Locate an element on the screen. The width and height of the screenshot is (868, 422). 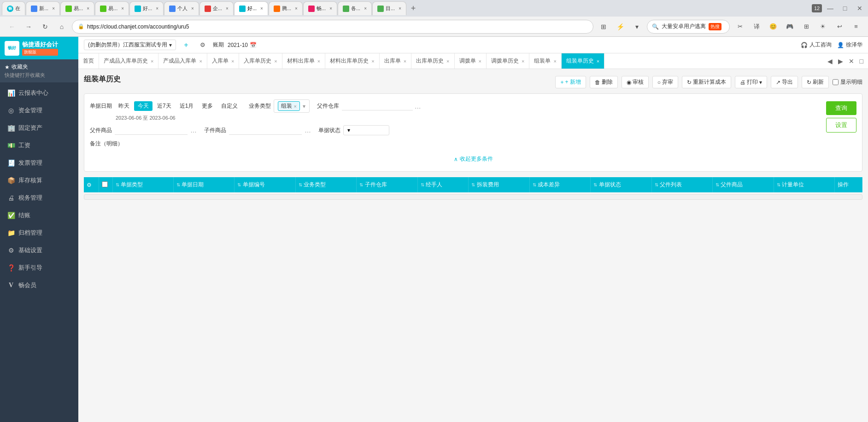
theme-button: ☀ is located at coordinates (823, 27).